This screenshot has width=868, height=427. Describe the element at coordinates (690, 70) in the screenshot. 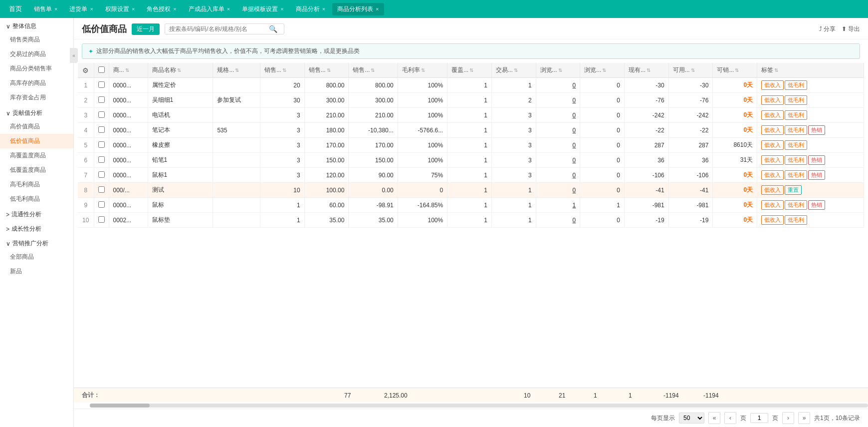

I see `th-available: 可用...⇅` at that location.